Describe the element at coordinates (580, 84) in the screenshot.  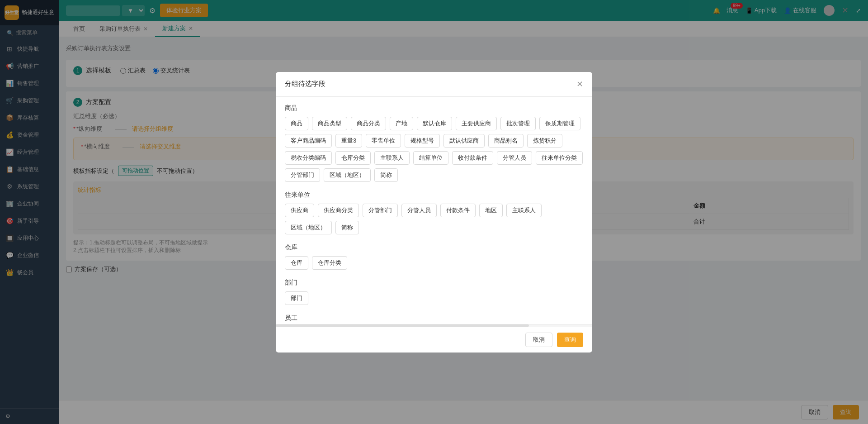
I see `modal-close-button: ✕` at that location.